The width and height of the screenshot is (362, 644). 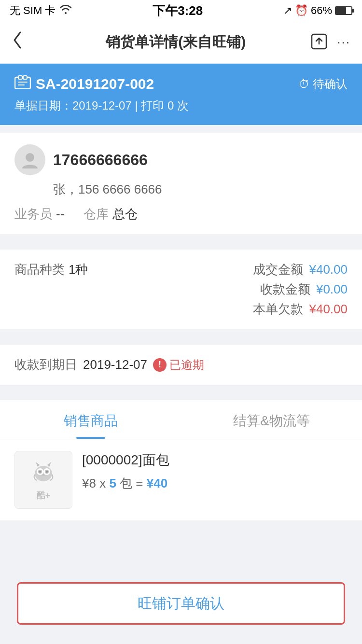 What do you see at coordinates (181, 420) in the screenshot?
I see `tabs-section: 销售商品 结算&物流等` at bounding box center [181, 420].